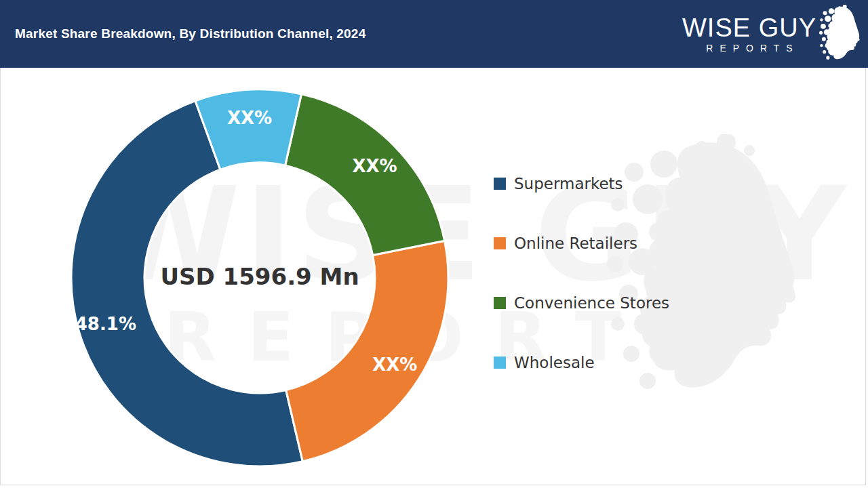 The image size is (868, 488). Describe the element at coordinates (375, 166) in the screenshot. I see `slice-label-convenience-stores: XX%` at that location.